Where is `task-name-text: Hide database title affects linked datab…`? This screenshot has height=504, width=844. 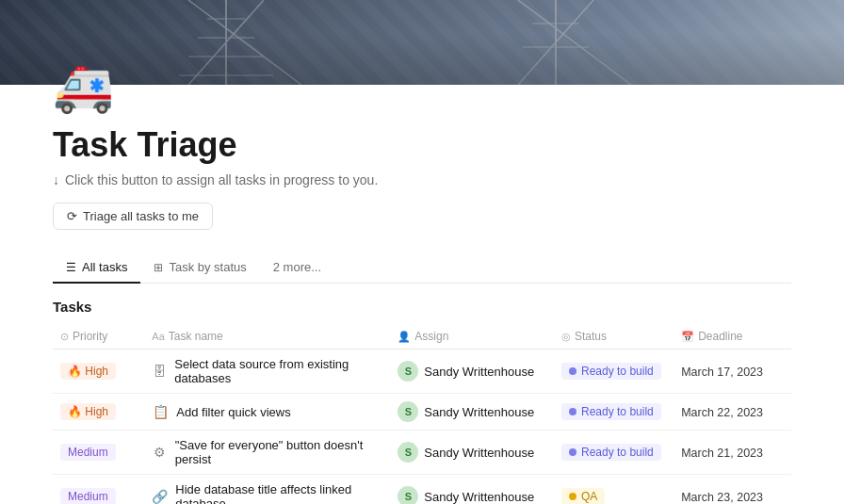
task-name-text: Hide database title affects linked datab… is located at coordinates (279, 494).